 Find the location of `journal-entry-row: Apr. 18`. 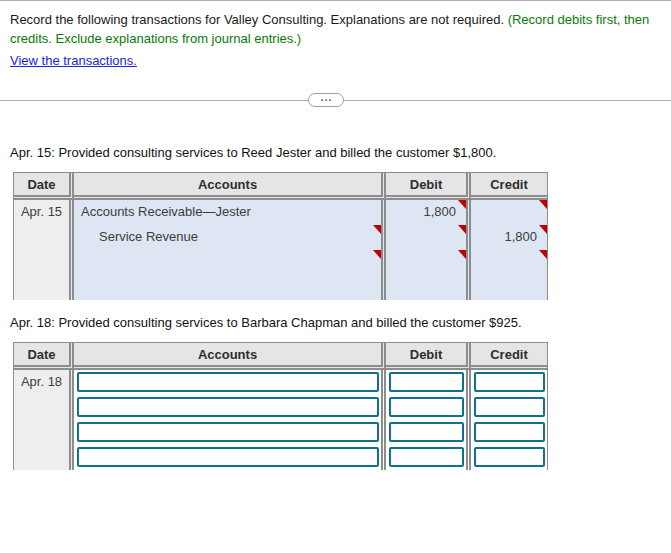

journal-entry-row: Apr. 18 is located at coordinates (280, 382).